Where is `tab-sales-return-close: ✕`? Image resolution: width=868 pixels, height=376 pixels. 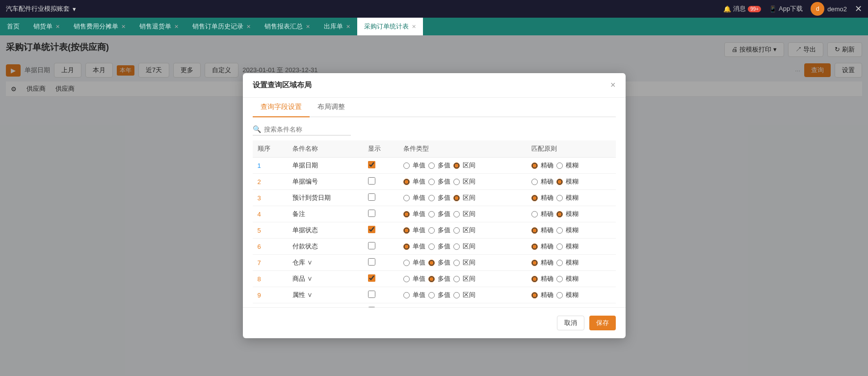 tab-sales-return-close: ✕ is located at coordinates (177, 27).